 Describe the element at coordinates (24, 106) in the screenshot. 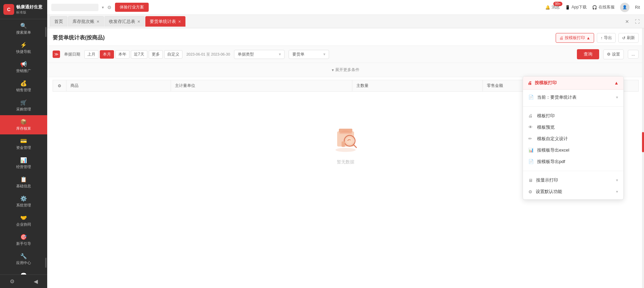

I see `sidebar-item-purchase: 🛒 采购管理` at that location.